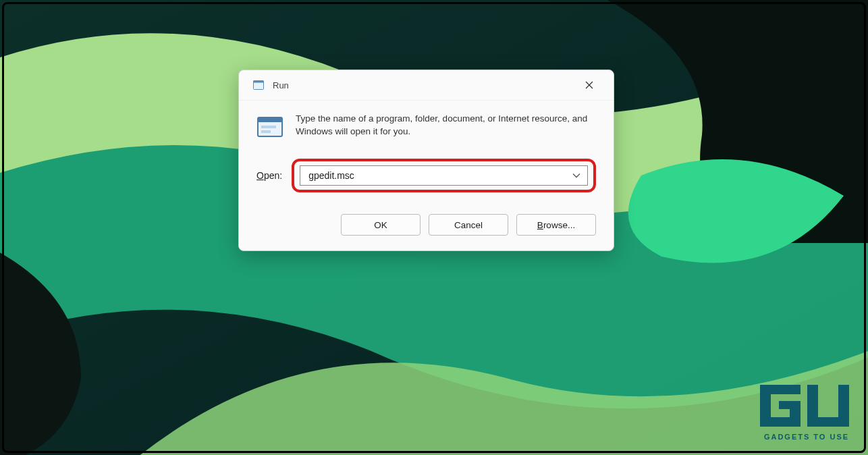  Describe the element at coordinates (427, 85) in the screenshot. I see `titlebar: Run` at that location.